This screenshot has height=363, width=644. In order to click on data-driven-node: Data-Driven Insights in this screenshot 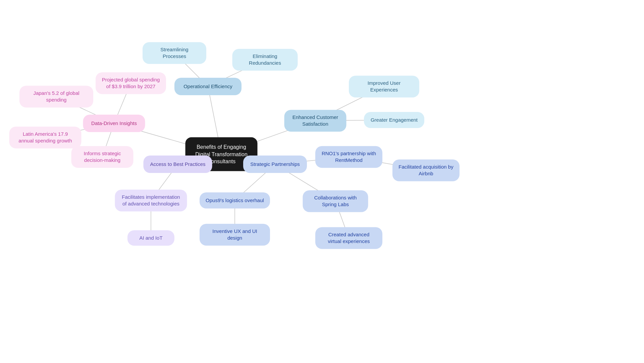, I will do `click(114, 123)`.